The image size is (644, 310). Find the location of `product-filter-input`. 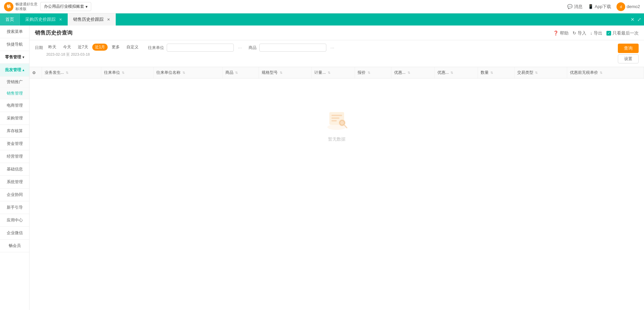

product-filter-input is located at coordinates (293, 48).